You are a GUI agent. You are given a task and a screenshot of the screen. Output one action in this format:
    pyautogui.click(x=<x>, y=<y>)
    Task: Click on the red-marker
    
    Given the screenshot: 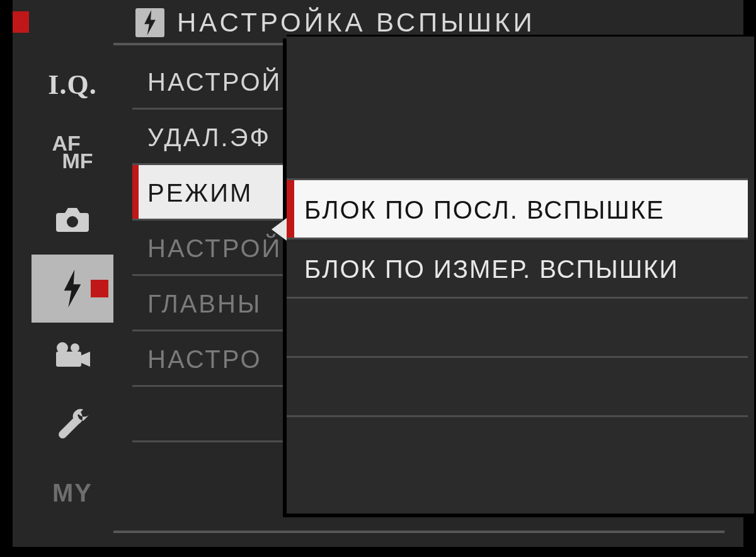 What is the action you would take?
    pyautogui.click(x=21, y=22)
    